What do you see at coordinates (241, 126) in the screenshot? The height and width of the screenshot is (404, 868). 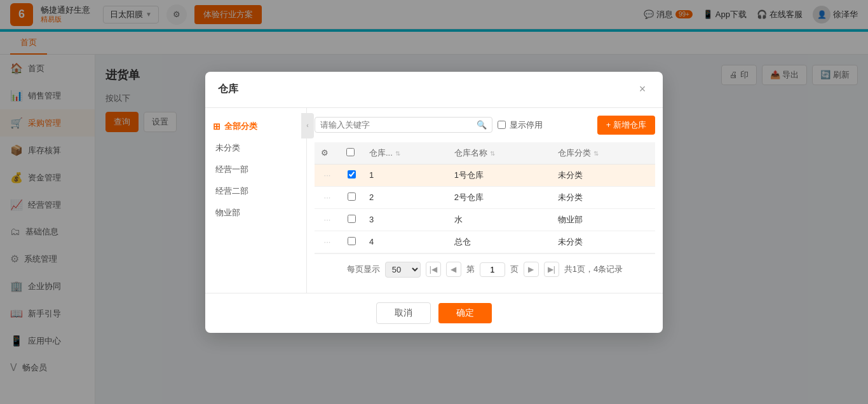 I see `all-category-label: 全部分类` at bounding box center [241, 126].